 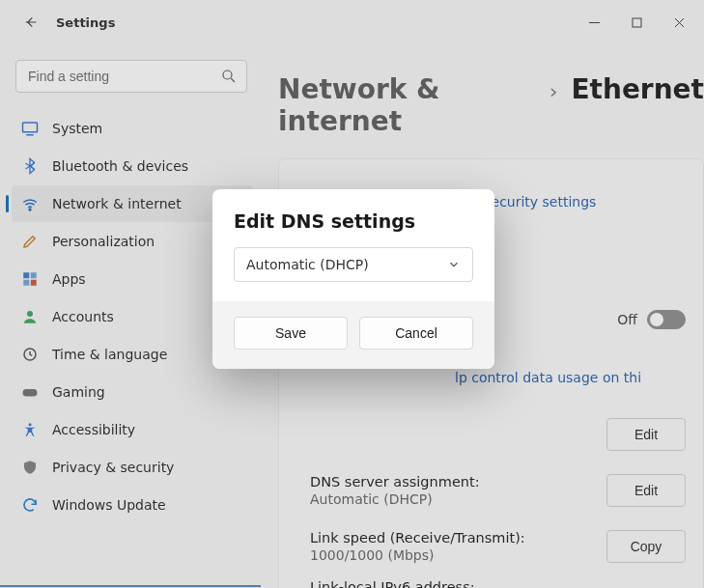 I want to click on breadcrumb-seg2: Ethernet, so click(x=637, y=89).